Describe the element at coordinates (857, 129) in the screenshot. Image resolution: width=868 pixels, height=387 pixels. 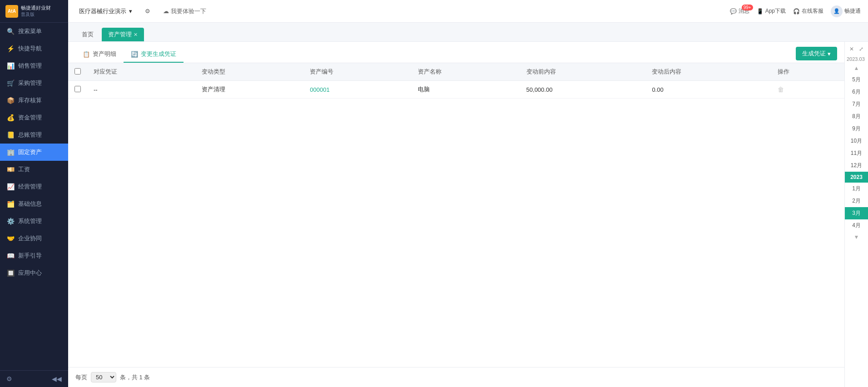
I see `cal-month-9: 9月` at that location.